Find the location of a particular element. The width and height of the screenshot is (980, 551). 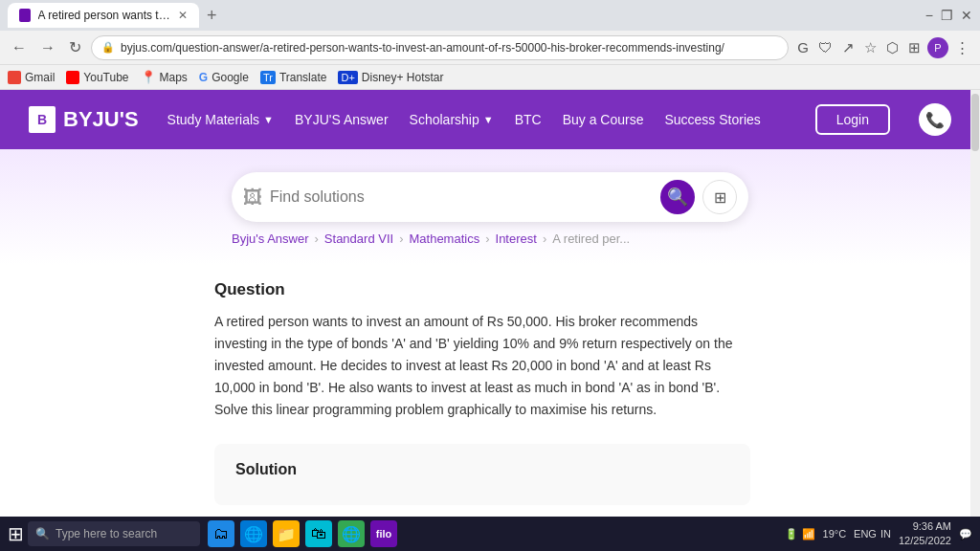

profile-icon: P is located at coordinates (938, 48).